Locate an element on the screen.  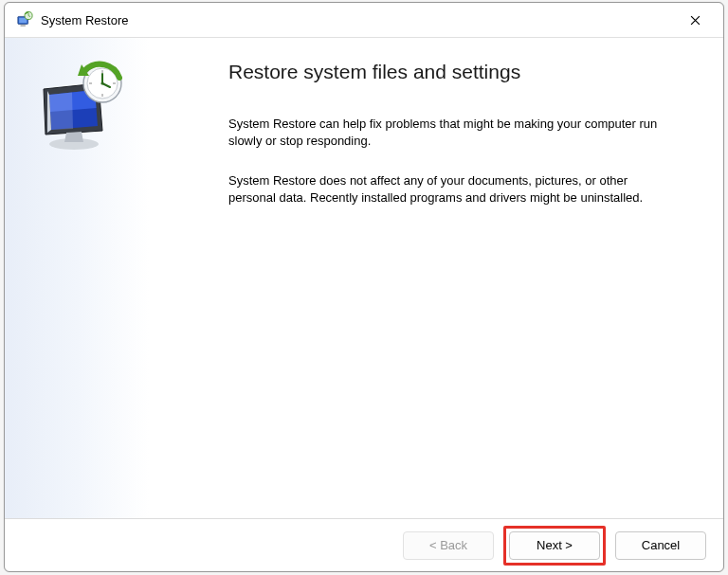
close-button is located at coordinates (695, 20).